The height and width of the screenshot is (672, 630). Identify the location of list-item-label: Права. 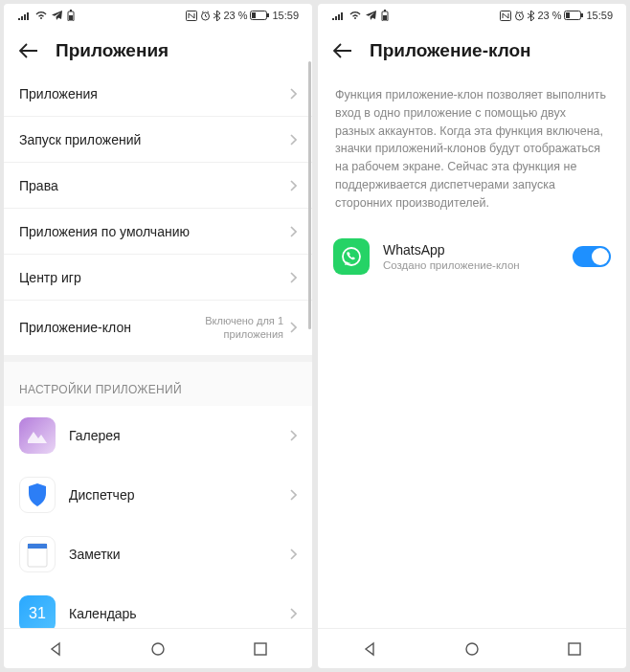
(38, 186).